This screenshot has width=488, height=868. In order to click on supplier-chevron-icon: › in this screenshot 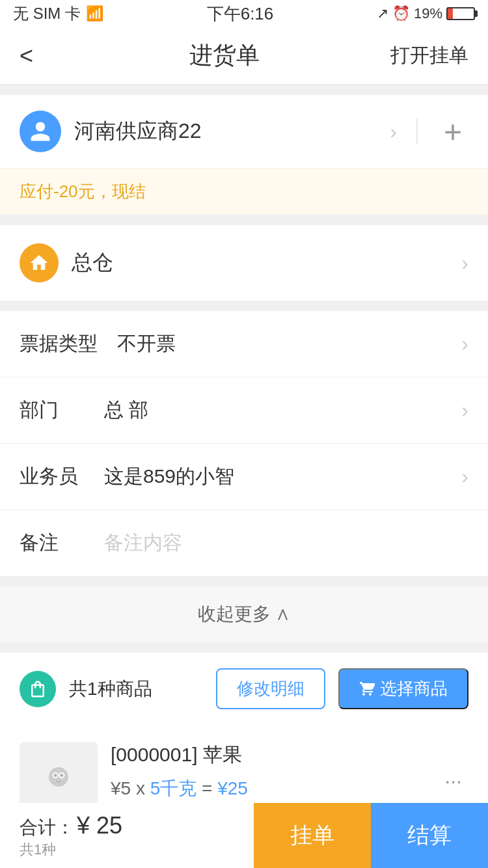, I will do `click(393, 131)`.